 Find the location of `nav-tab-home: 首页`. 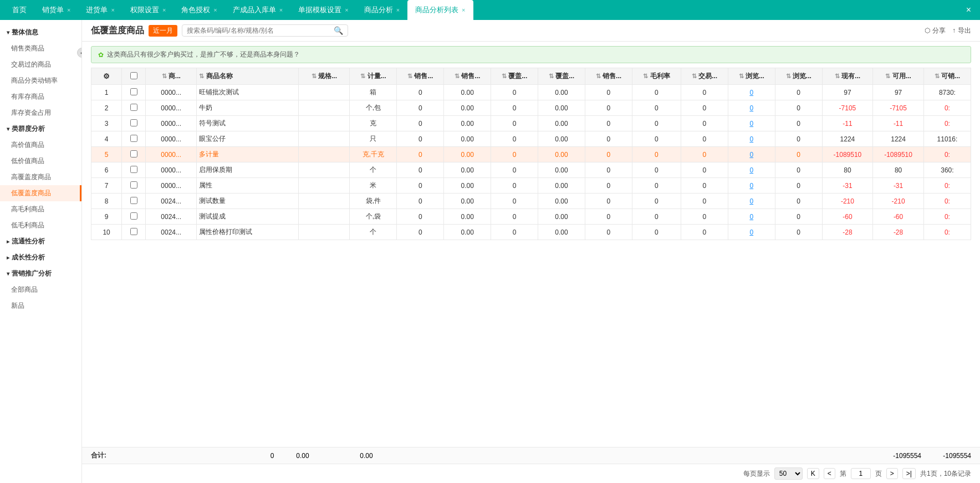

nav-tab-home: 首页 is located at coordinates (19, 10).